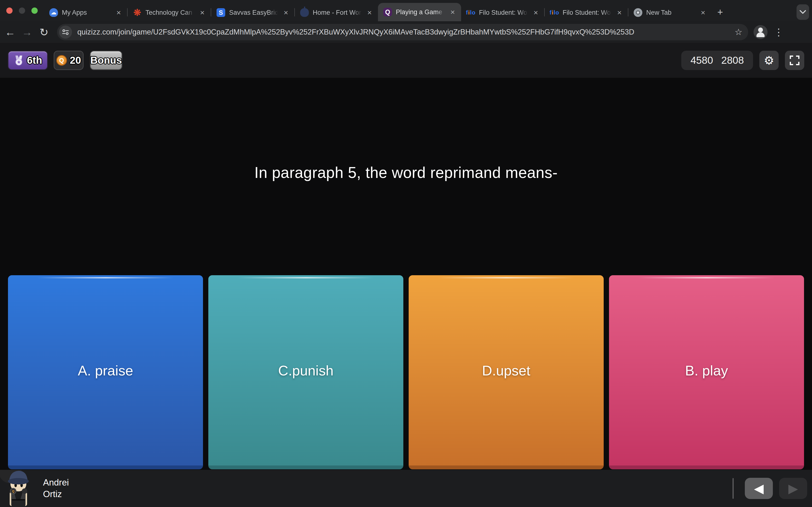 The width and height of the screenshot is (812, 507). What do you see at coordinates (586, 13) in the screenshot?
I see `tab-filo-student-2: filo Filo Student: World' ×` at bounding box center [586, 13].